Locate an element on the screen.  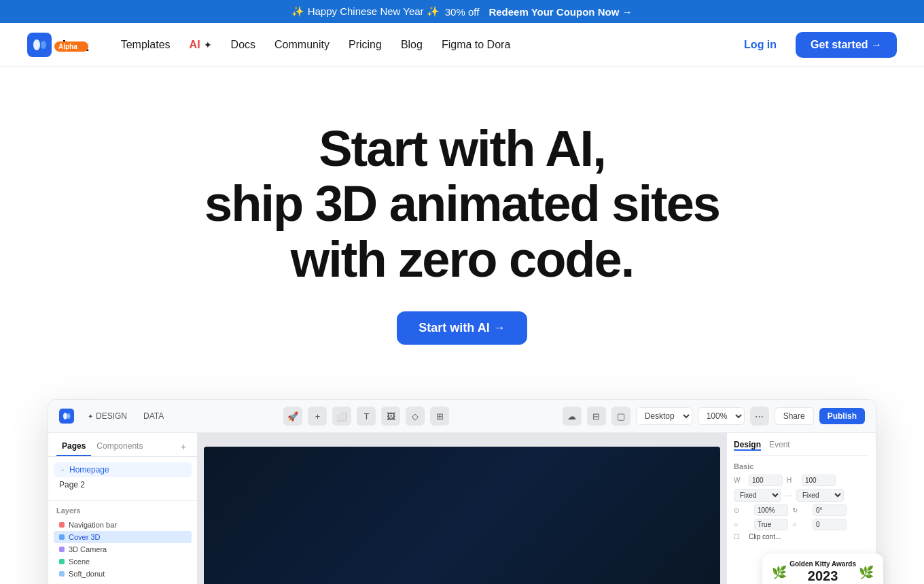
nav-templates: Templates is located at coordinates (145, 45).